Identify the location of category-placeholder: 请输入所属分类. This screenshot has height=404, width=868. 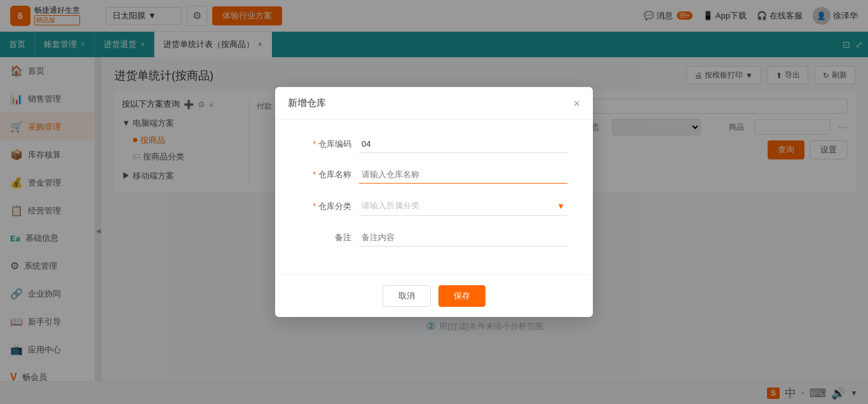
(390, 206).